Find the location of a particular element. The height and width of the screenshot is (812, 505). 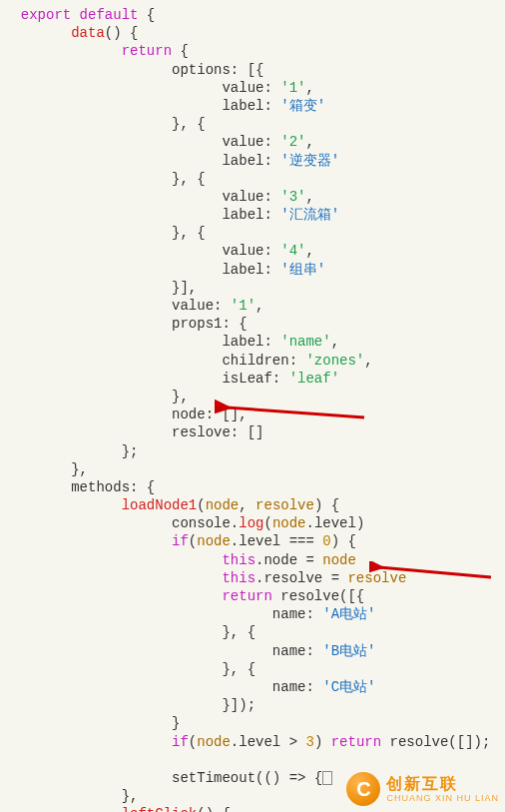

code-line: this.resolve = resolve is located at coordinates (254, 578).